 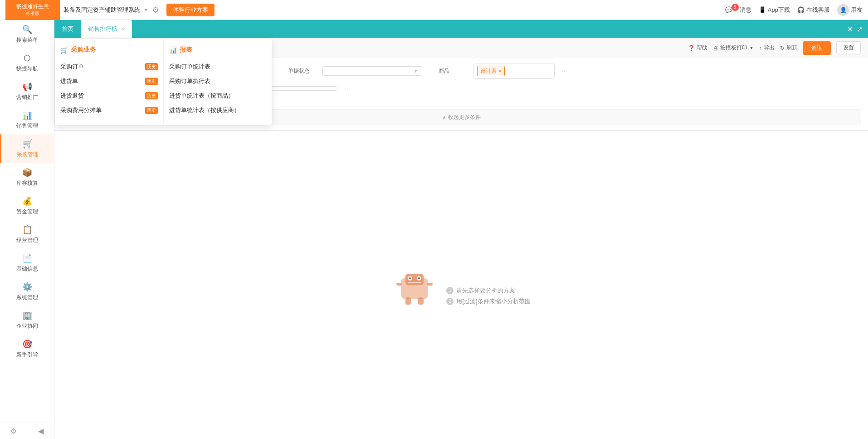 What do you see at coordinates (190, 67) in the screenshot?
I see `purchase-order-stats-label: 采购订单统计表` at bounding box center [190, 67].